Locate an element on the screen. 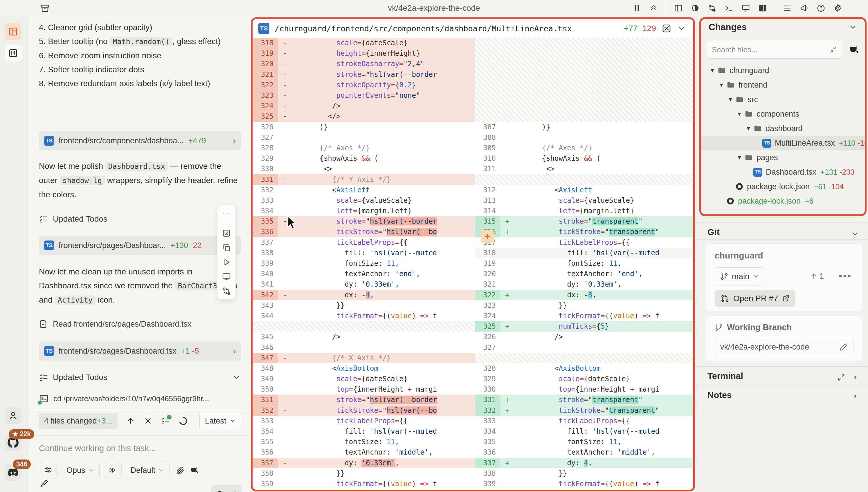 This screenshot has width=868, height=492. tree-item-dashboard: ▾dashboard is located at coordinates (783, 128).